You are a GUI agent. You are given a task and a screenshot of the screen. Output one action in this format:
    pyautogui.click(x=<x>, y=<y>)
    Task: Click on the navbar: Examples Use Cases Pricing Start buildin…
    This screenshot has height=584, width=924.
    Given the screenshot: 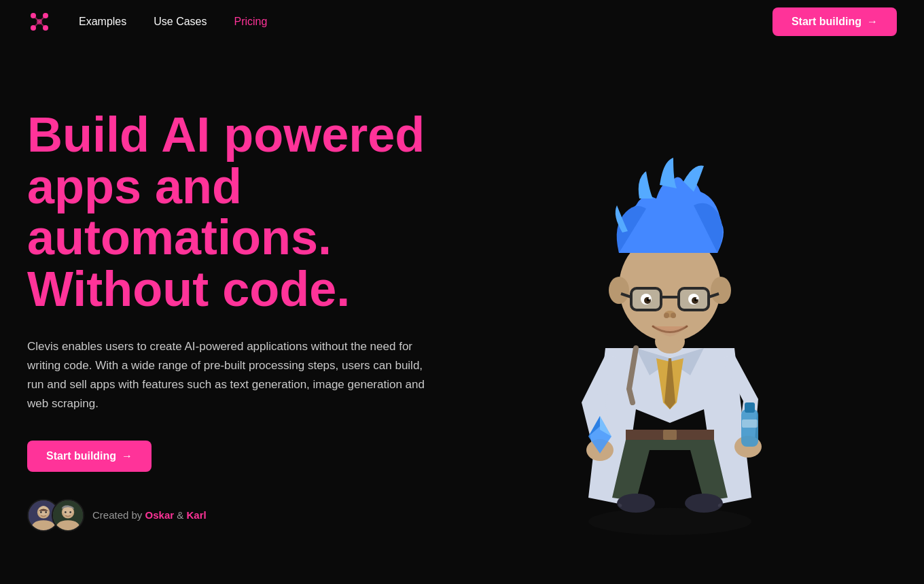 What is the action you would take?
    pyautogui.click(x=462, y=22)
    